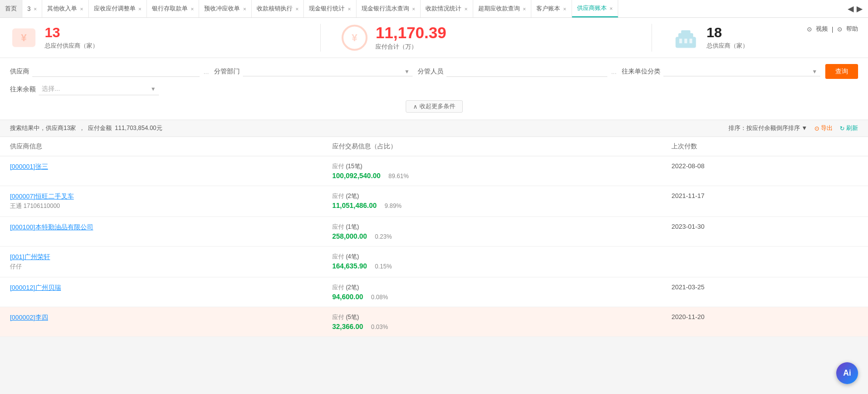 The width and height of the screenshot is (868, 394). I want to click on nav-tab-other-income: 其他收入单 ×, so click(66, 9).